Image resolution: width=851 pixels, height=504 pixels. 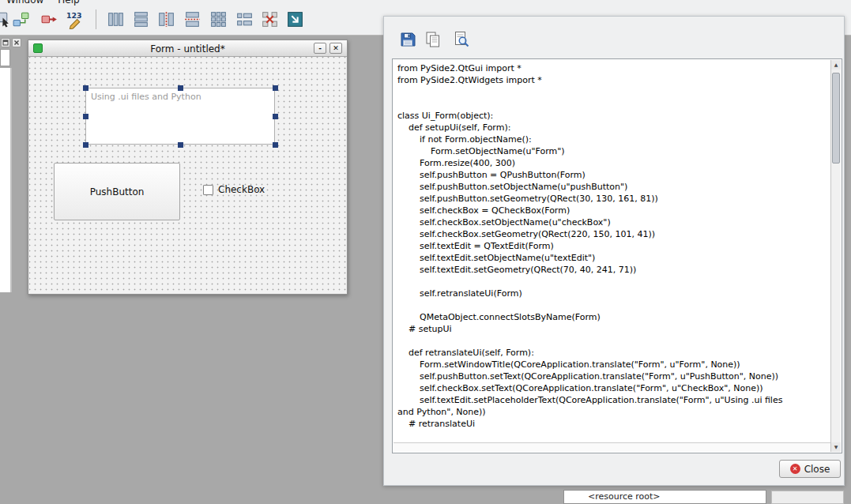 I want to click on close-button-label: Close, so click(x=817, y=469).